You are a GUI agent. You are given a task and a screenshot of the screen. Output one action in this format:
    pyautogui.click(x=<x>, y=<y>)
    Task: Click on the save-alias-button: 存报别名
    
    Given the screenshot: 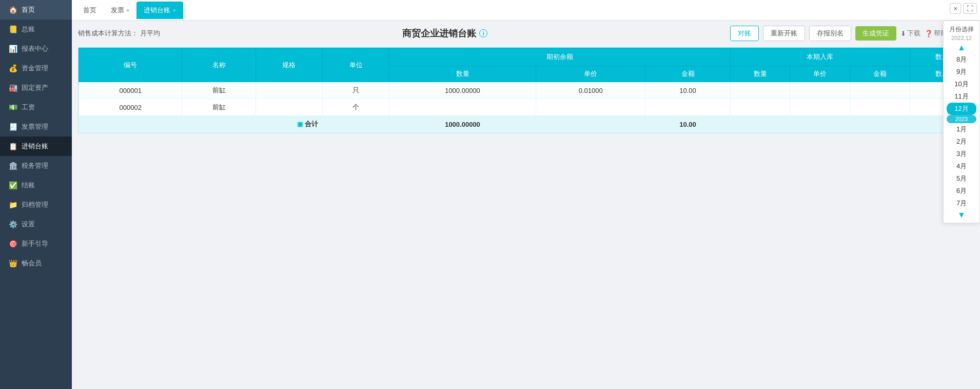 What is the action you would take?
    pyautogui.click(x=830, y=33)
    